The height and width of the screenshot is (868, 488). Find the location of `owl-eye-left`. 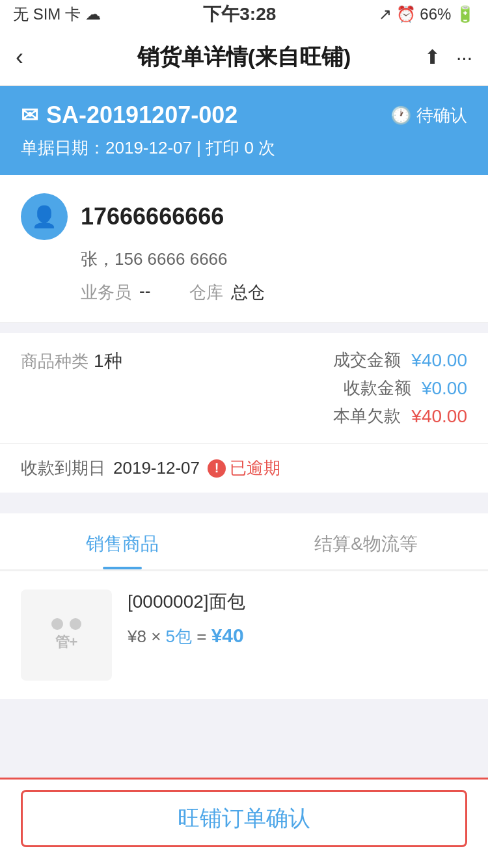

owl-eye-left is located at coordinates (57, 624).